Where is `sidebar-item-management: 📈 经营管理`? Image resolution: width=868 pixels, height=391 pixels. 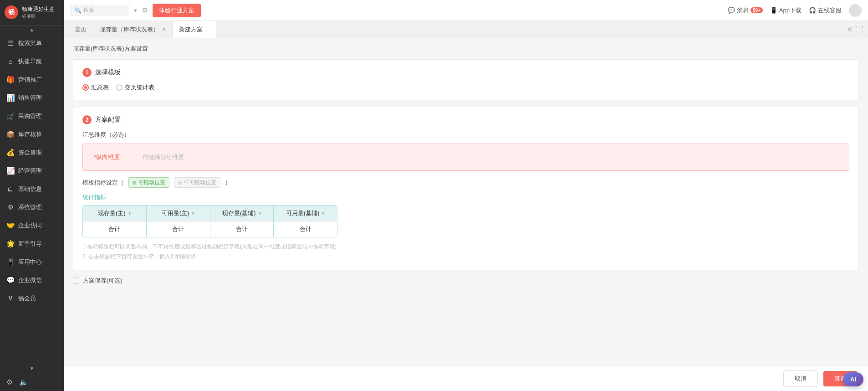
sidebar-item-management: 📈 经营管理 is located at coordinates (32, 171).